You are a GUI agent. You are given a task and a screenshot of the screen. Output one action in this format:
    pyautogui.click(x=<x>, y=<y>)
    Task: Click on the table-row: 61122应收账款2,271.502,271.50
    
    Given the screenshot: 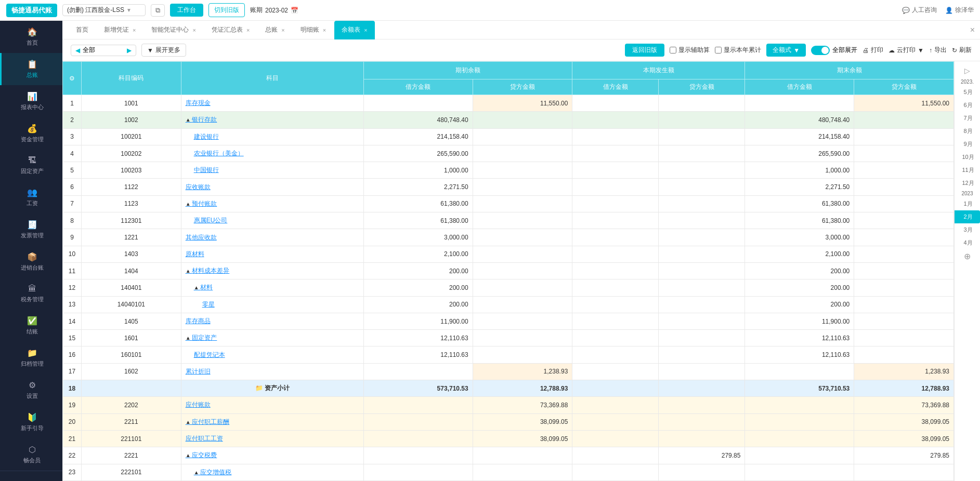 What is the action you would take?
    pyautogui.click(x=508, y=187)
    